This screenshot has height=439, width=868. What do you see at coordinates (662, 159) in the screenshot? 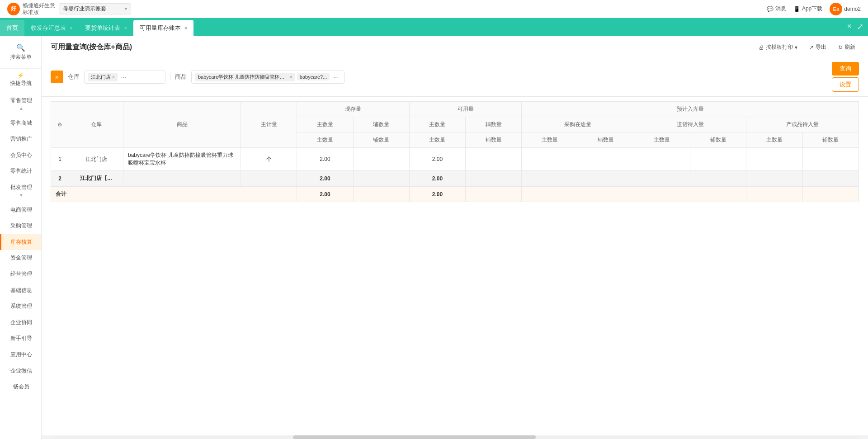
I see `row-incoming-main` at bounding box center [662, 159].